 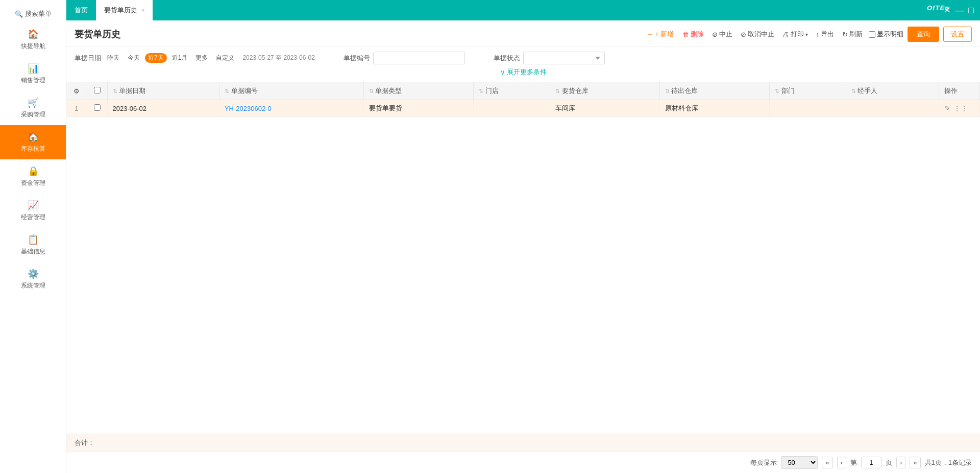 I want to click on row-doc-type: 要货单要货, so click(x=419, y=108).